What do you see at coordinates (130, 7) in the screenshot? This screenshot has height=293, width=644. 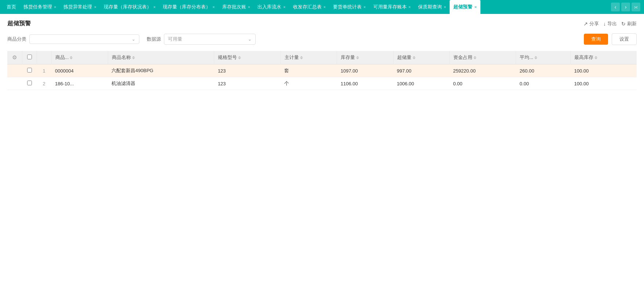 I see `nav-inventory-status: 现存量（库存状况表） ×` at bounding box center [130, 7].